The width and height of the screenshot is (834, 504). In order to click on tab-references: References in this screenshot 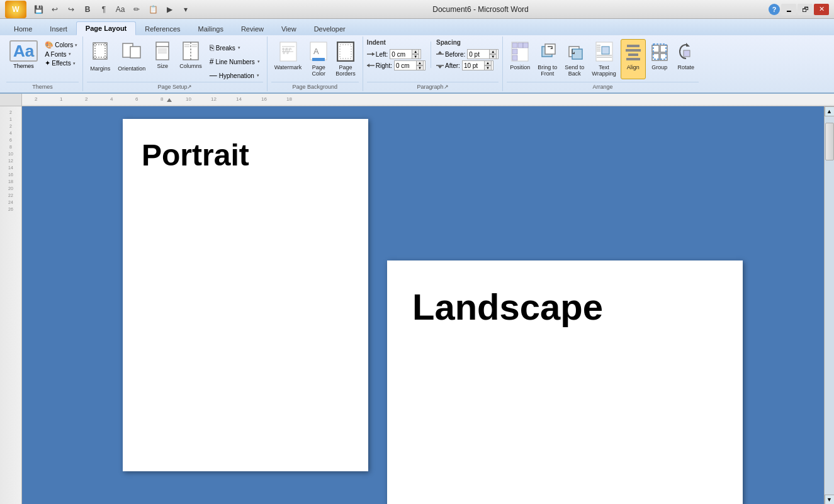, I will do `click(162, 29)`.